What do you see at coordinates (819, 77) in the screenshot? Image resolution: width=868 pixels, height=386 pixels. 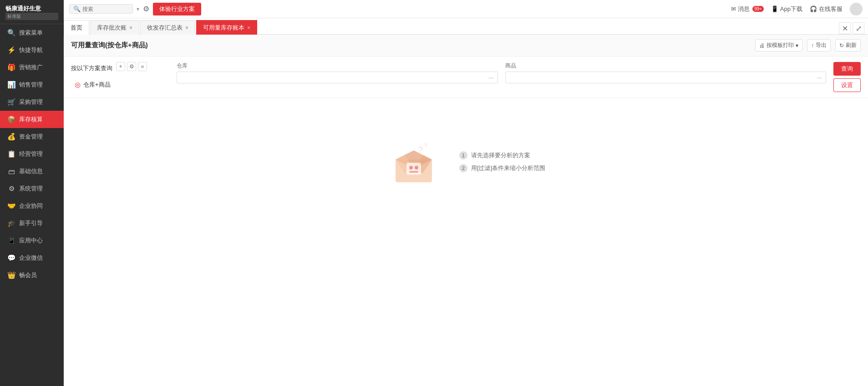 I see `goods-ellipsis-icon: ···` at bounding box center [819, 77].